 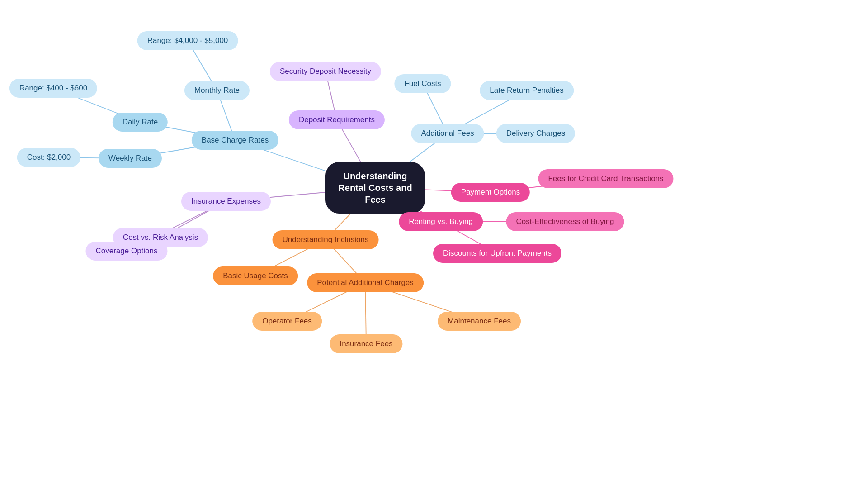 I want to click on node-additionalFees: Additional Fees, so click(x=448, y=133).